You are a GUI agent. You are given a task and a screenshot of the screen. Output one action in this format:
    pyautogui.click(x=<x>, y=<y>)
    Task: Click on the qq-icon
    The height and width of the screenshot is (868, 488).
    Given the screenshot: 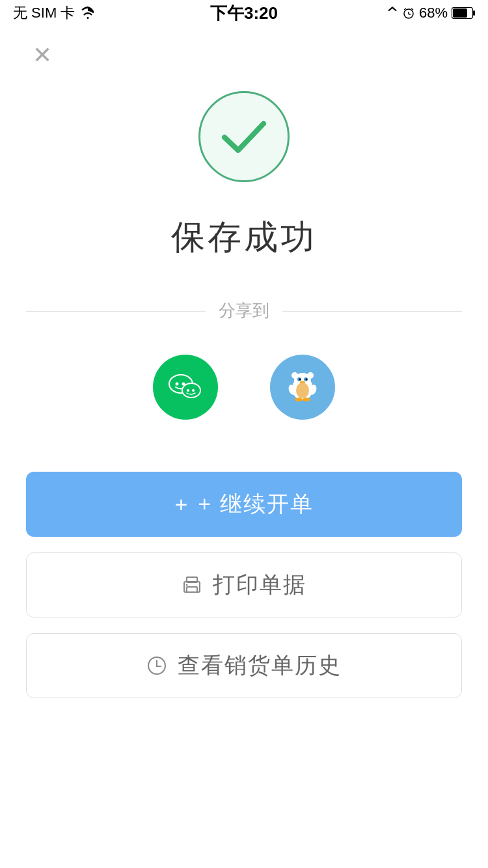 What is the action you would take?
    pyautogui.click(x=303, y=387)
    